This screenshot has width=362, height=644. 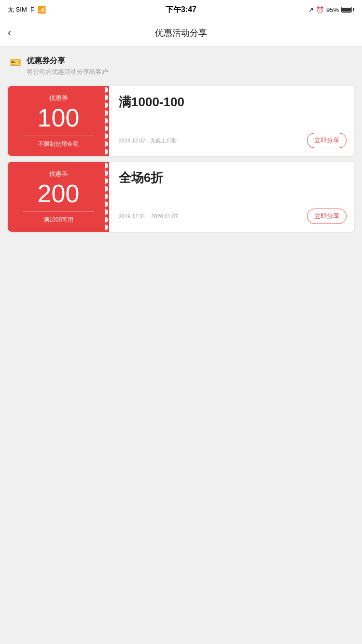 I want to click on status-right: ↗ ⏰ 95%, so click(x=331, y=10).